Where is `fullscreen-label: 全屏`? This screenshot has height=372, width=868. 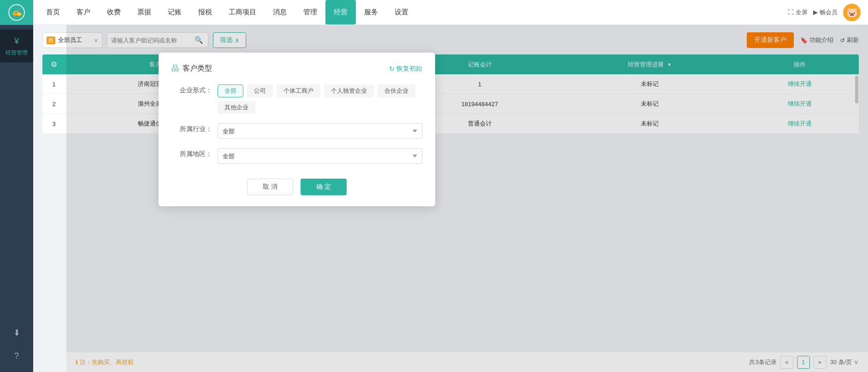 fullscreen-label: 全屏 is located at coordinates (802, 12).